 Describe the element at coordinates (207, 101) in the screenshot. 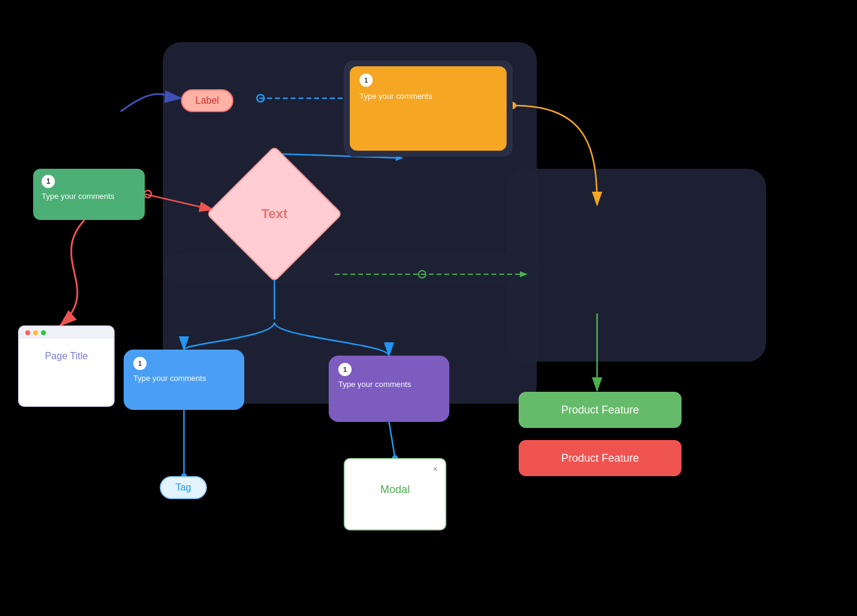

I see `label-pill: Label` at that location.